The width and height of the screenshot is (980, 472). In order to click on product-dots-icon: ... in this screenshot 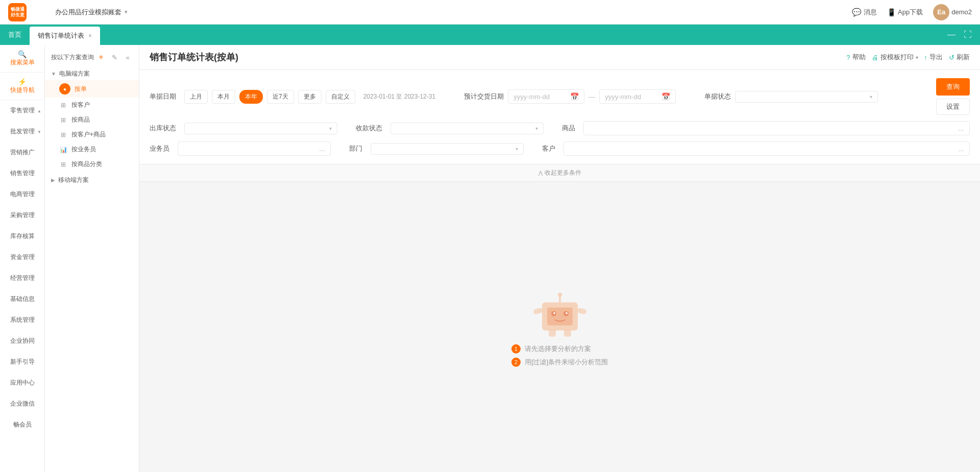, I will do `click(961, 128)`.